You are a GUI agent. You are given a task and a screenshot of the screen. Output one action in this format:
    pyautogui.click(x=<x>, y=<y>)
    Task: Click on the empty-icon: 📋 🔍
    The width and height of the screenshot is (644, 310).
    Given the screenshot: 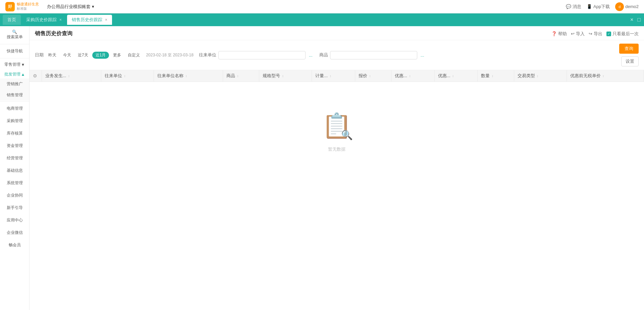 What is the action you would take?
    pyautogui.click(x=337, y=125)
    